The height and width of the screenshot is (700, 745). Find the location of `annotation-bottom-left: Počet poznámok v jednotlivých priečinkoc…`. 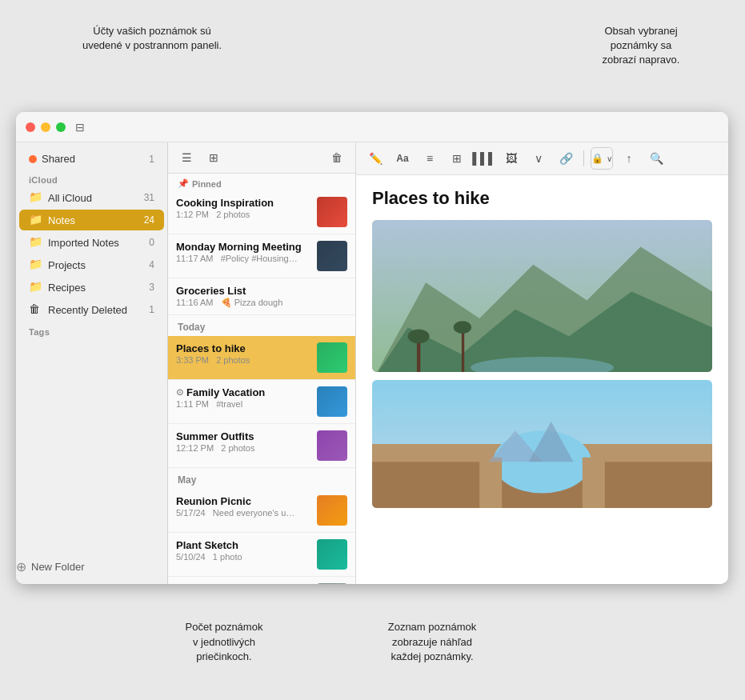

annotation-bottom-left: Počet poznámok v jednotlivých priečinkoc… is located at coordinates (224, 642).